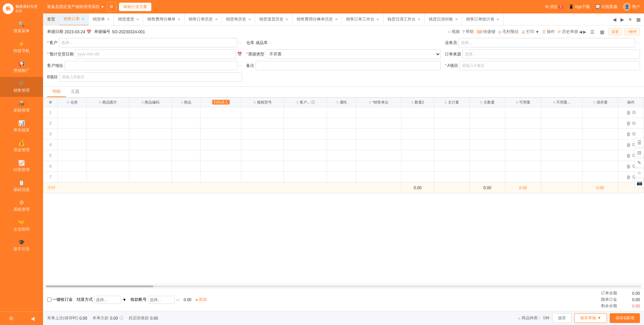  What do you see at coordinates (72, 103) in the screenshot?
I see `col-warehouse: 仓库` at bounding box center [72, 103].